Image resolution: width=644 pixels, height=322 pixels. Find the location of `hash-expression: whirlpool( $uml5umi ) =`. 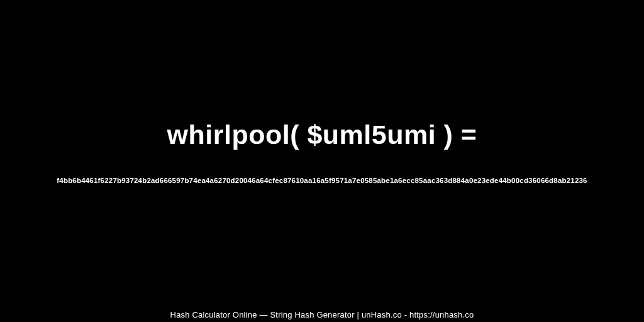

hash-expression: whirlpool( $uml5umi ) = is located at coordinates (322, 135).